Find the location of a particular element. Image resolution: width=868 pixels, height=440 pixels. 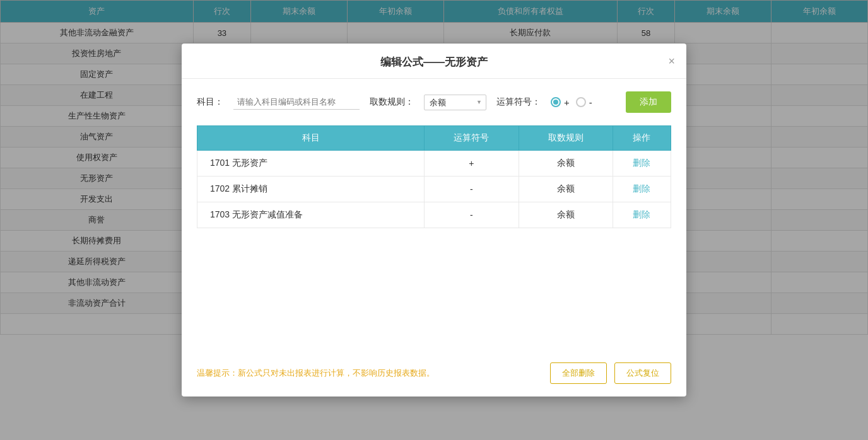

footer-tip: 温馨提示：新公式只对未出报表进行计算，不影响历史报表数据。 is located at coordinates (315, 373).